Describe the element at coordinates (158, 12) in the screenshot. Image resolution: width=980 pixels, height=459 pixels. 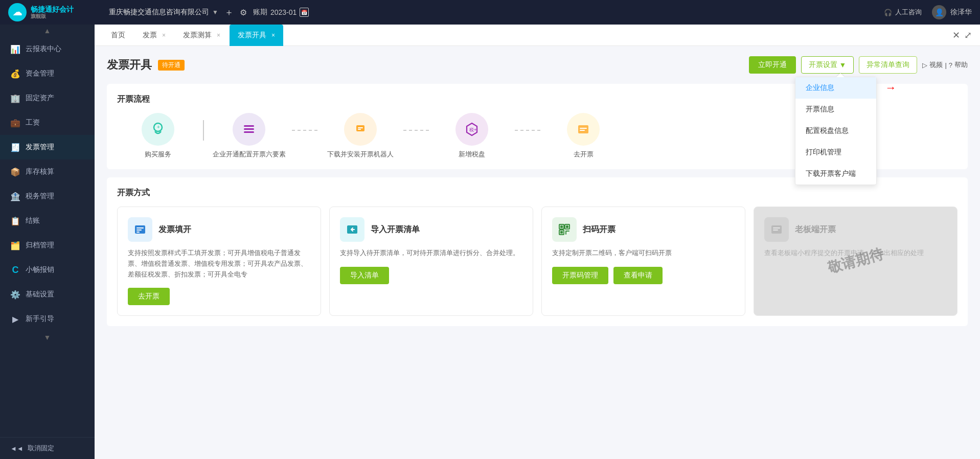
I see `top-bar-left: ☁ 畅捷通好会计 旗舰版 重庆畅捷交通信息咨询有限公司 ▼ ＋ ⚙ 账期 202…` at that location.